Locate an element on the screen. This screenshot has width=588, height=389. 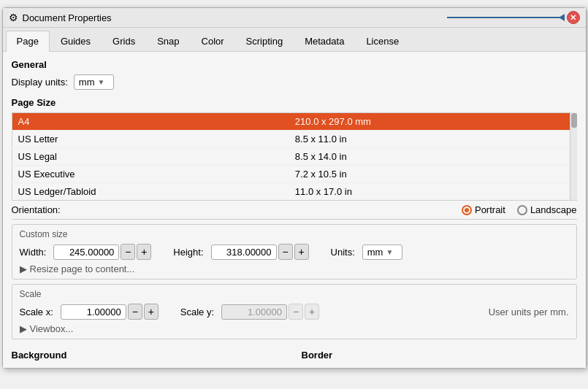
table-row: US Letter 8.5 x 11.0 in is located at coordinates (294, 139).